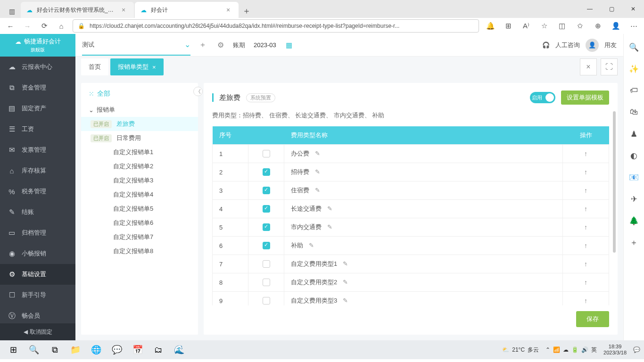 The width and height of the screenshot is (644, 362). I want to click on maximize-button: ▢, so click(611, 9).